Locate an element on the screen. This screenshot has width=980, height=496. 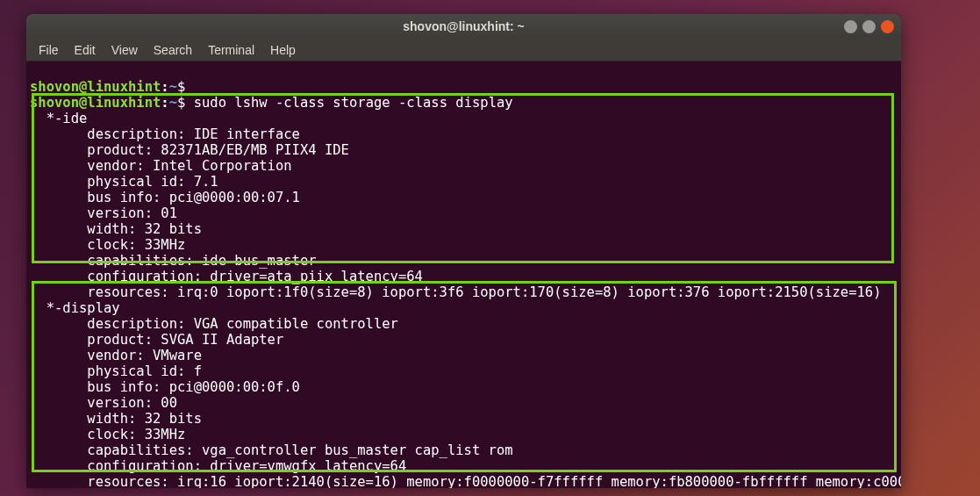
output-line: version: 01 is located at coordinates (104, 213).